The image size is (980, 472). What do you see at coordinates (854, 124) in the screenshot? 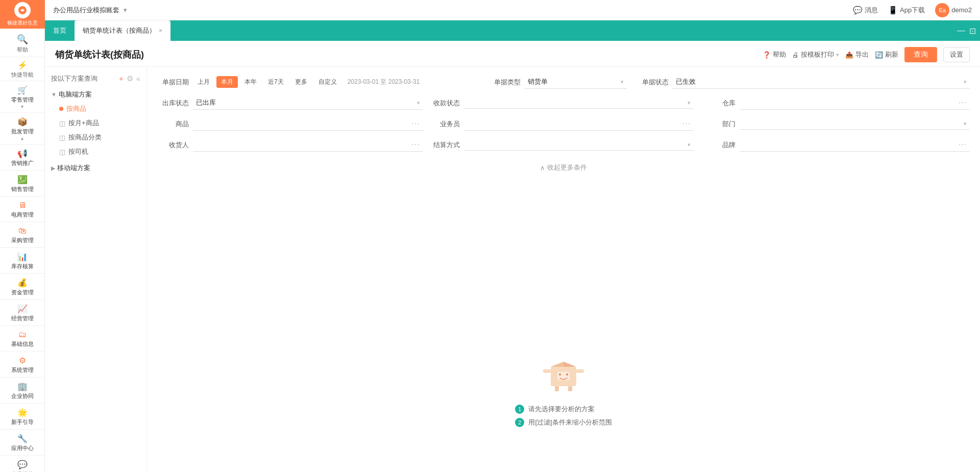
I see `dept-select: ▾` at bounding box center [854, 124].